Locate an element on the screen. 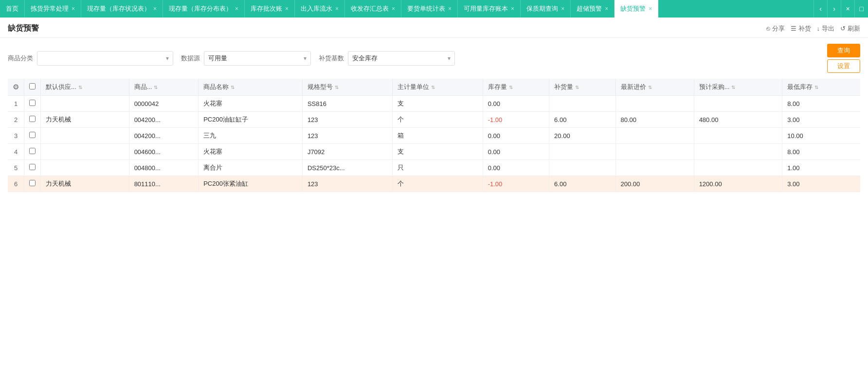 The image size is (868, 387). sort-supplier-icon: ⇅ is located at coordinates (80, 88).